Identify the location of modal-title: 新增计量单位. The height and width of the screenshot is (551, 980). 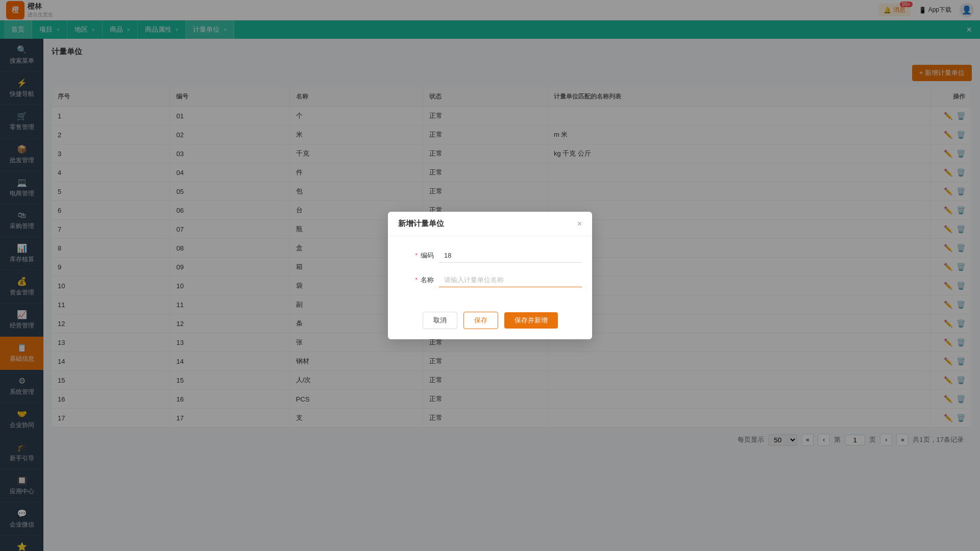
(421, 223).